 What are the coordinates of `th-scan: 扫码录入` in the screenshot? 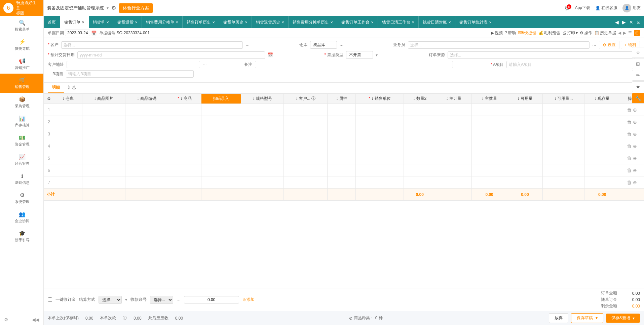 It's located at (221, 99).